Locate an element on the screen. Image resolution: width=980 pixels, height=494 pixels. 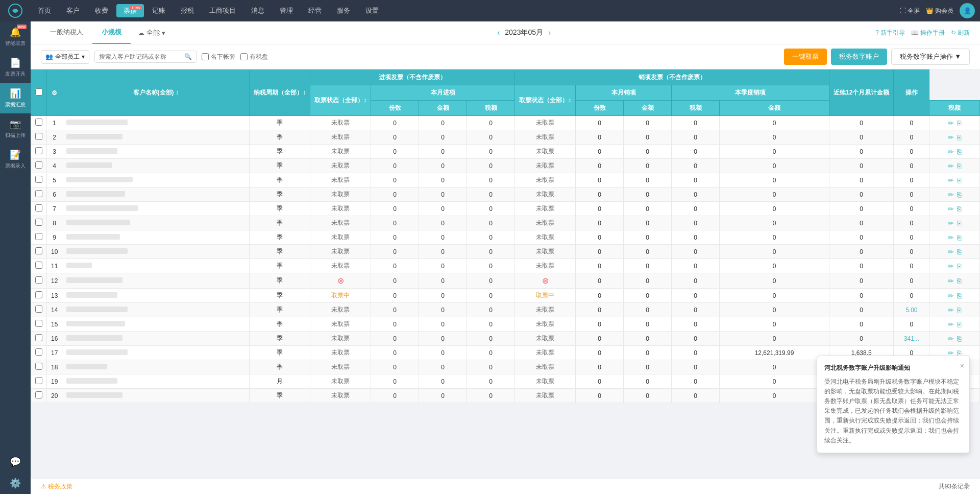
checkbox-account: 名下帐套 is located at coordinates (218, 57).